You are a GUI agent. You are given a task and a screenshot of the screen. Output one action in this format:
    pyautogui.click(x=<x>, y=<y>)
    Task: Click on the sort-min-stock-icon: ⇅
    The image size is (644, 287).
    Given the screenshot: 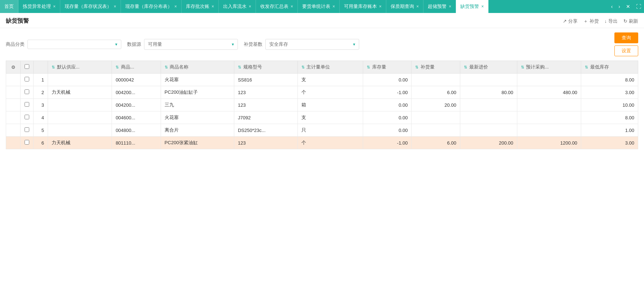 What is the action you would take?
    pyautogui.click(x=586, y=67)
    